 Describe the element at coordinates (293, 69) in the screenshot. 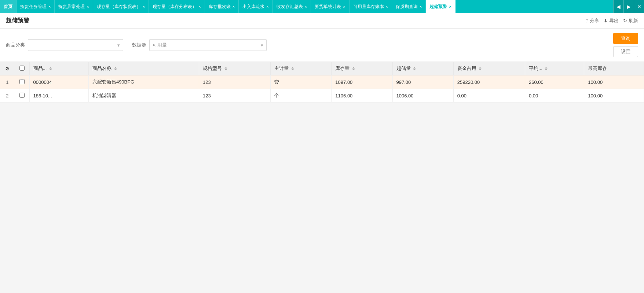

I see `sort-icon-unit` at that location.